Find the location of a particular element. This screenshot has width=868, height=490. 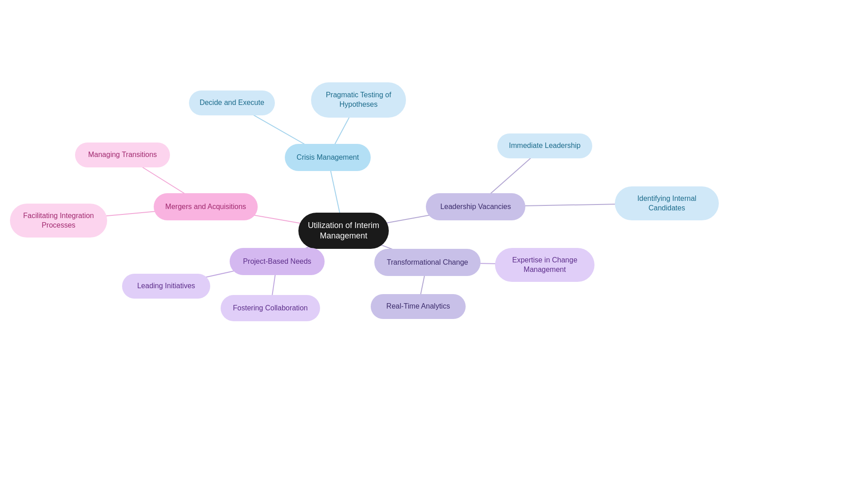

leading-initiatives-node: Leading Initiatives is located at coordinates (166, 286).